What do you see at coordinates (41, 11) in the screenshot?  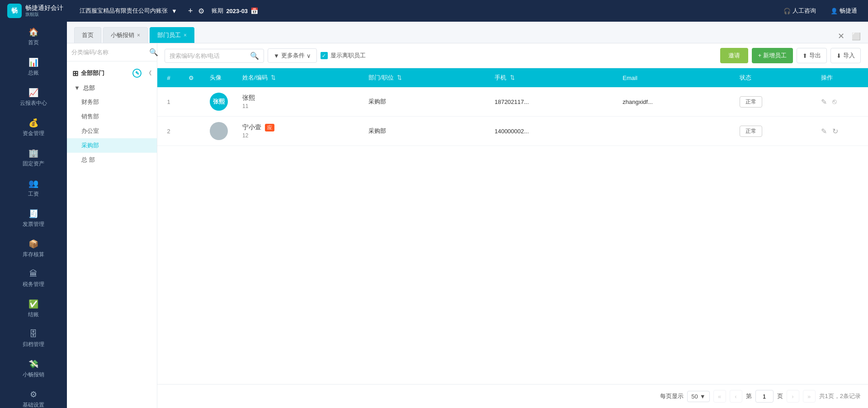 I see `logo-area: 畅 畅捷通好会计 旗舰版` at bounding box center [41, 11].